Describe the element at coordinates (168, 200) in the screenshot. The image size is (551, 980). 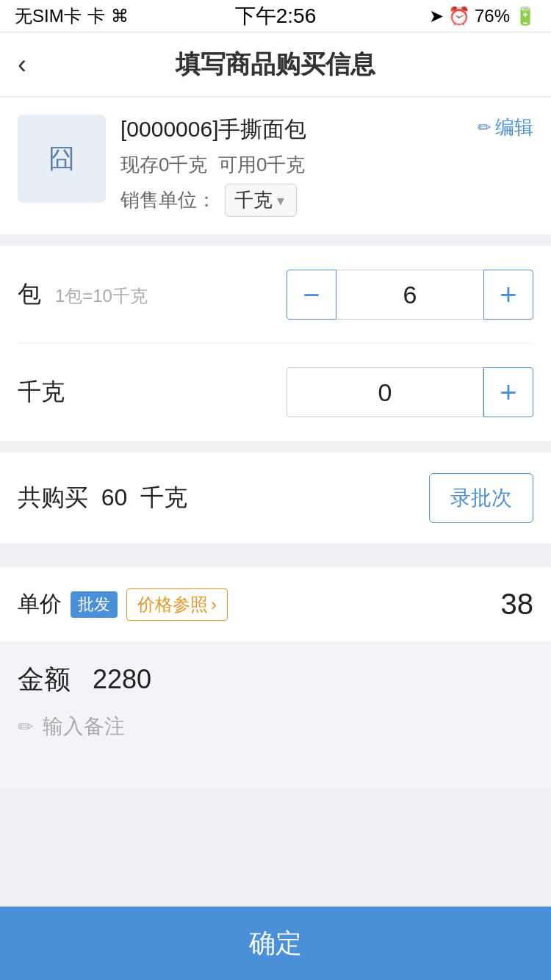
I see `unit-label: 销售单位：` at that location.